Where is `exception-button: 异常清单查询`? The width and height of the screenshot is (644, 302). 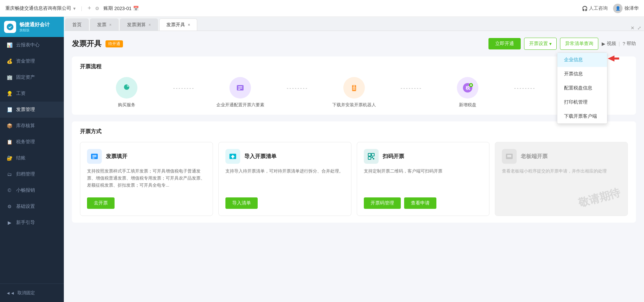 exception-button: 异常清单查询 is located at coordinates (579, 44).